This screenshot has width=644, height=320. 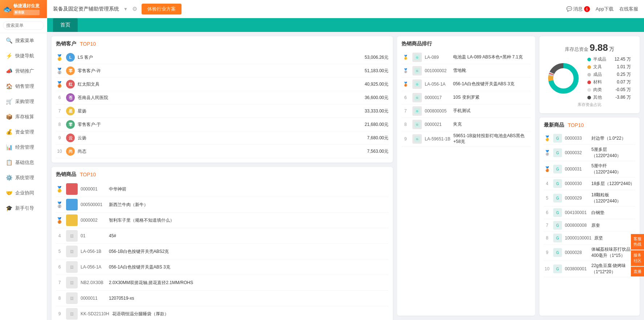 What do you see at coordinates (222, 236) in the screenshot?
I see `hot-product-row: 4 🖼 01 45#` at bounding box center [222, 236].